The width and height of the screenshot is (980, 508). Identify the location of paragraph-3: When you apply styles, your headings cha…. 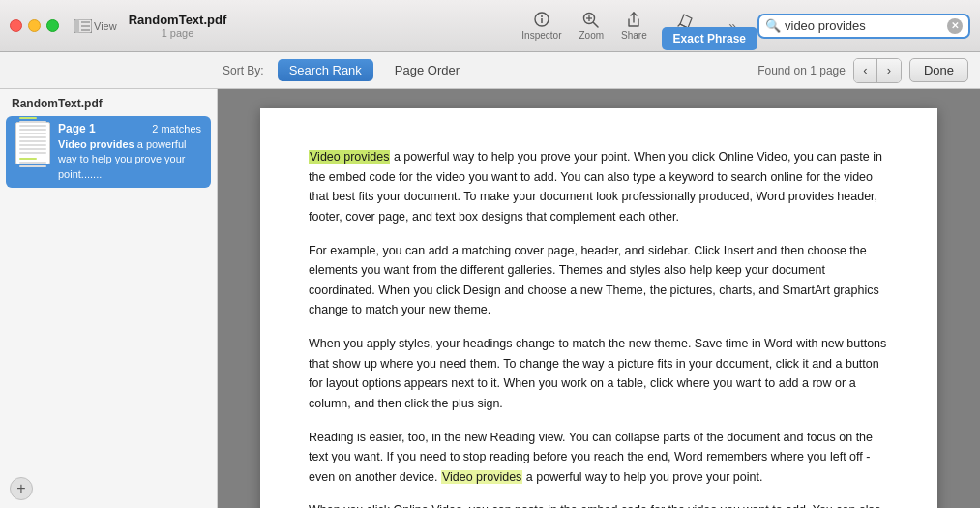
(599, 374).